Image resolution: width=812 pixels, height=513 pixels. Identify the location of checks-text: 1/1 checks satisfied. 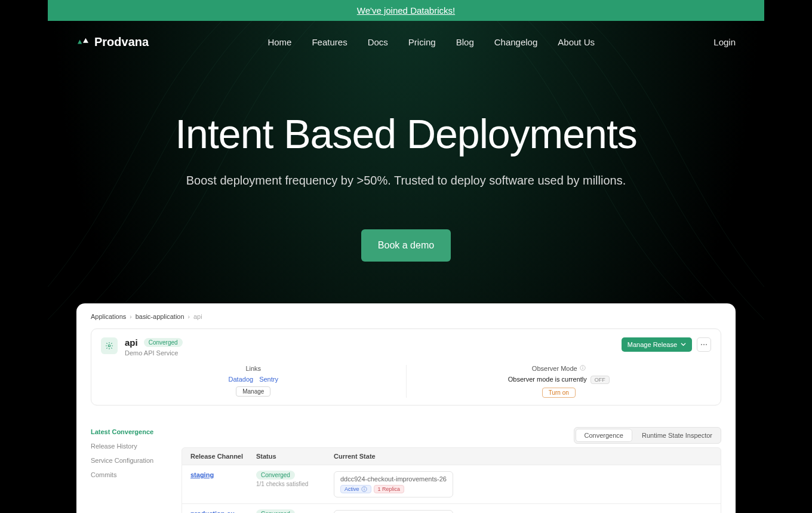
(295, 484).